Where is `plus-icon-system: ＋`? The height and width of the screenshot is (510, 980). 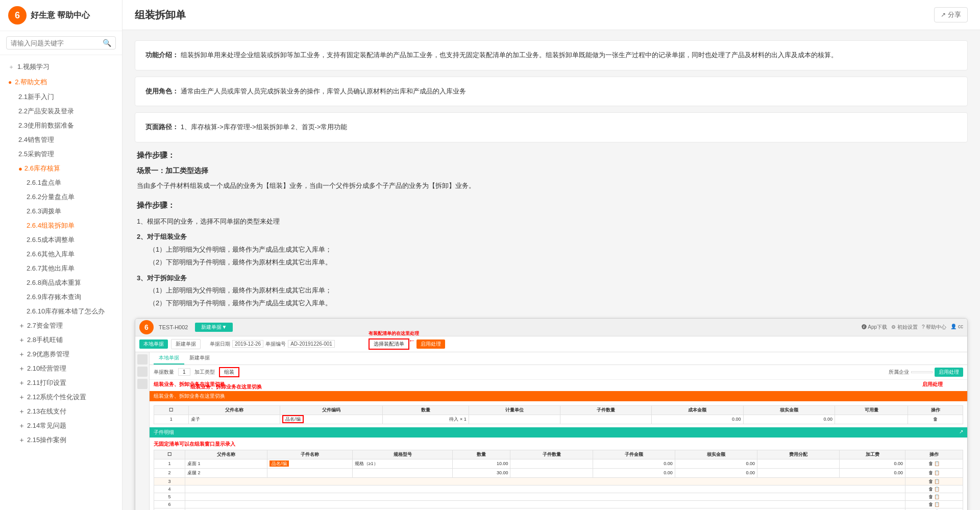 plus-icon-system: ＋ is located at coordinates (21, 397).